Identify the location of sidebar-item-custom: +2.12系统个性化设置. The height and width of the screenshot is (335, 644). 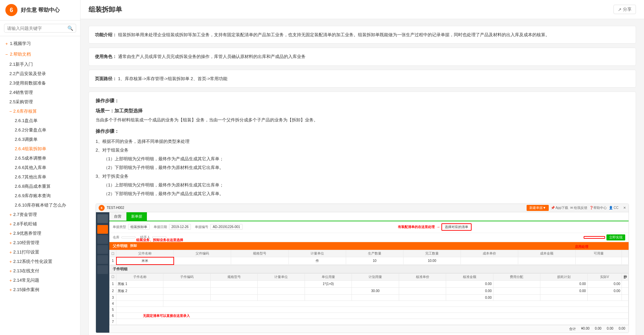
(45, 262).